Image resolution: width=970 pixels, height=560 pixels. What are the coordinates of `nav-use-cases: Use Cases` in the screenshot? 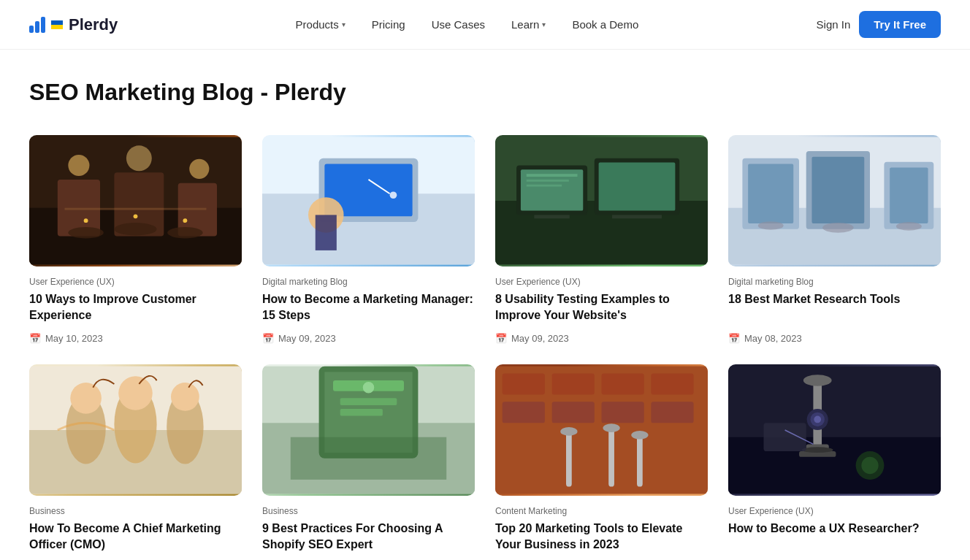 It's located at (459, 25).